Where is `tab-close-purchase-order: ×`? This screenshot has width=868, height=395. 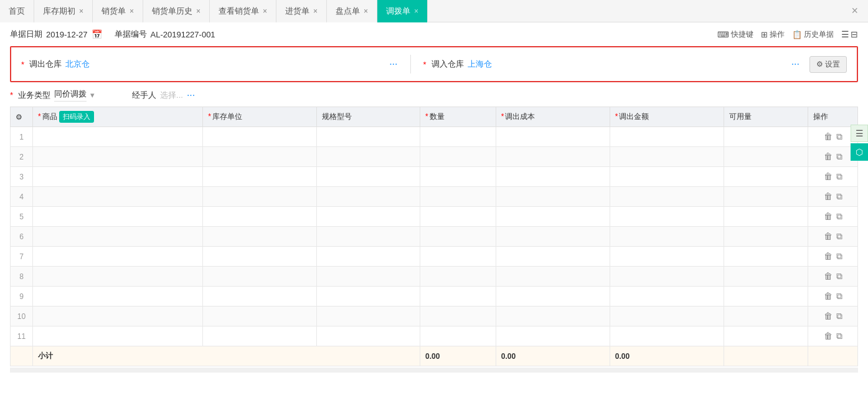
tab-close-purchase-order: × is located at coordinates (315, 11).